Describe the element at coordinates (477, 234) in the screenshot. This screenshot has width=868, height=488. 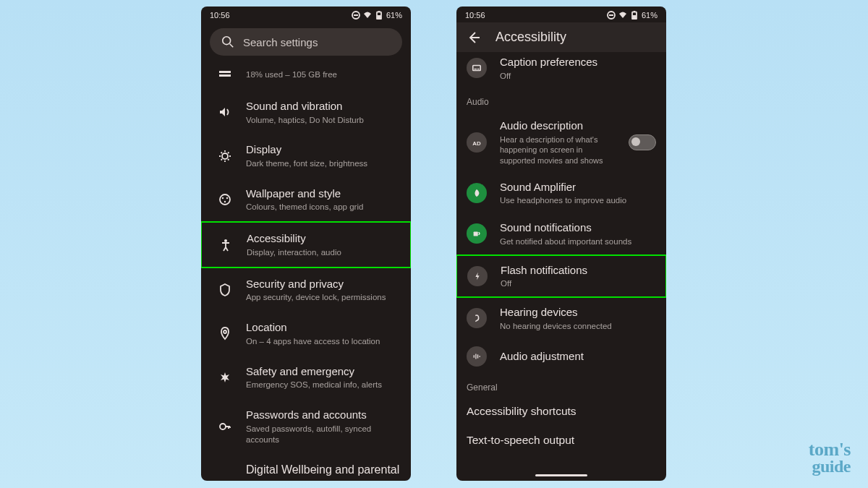
I see `sound-notifications-icon` at that location.